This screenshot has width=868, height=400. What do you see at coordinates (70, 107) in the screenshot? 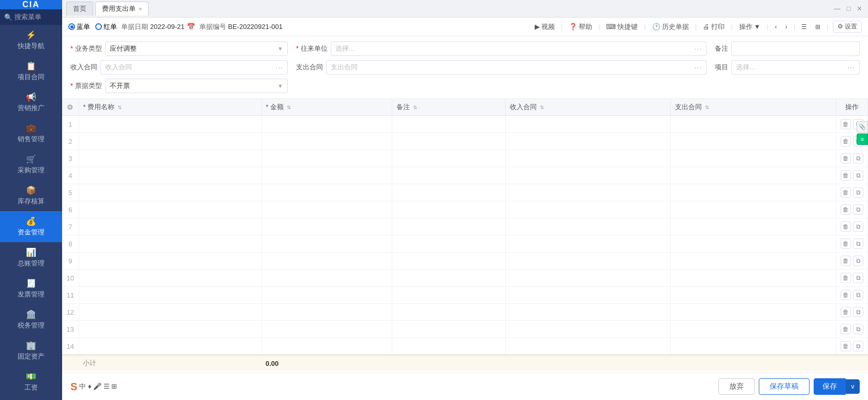
I see `table-config-icon: ⚙` at bounding box center [70, 107].